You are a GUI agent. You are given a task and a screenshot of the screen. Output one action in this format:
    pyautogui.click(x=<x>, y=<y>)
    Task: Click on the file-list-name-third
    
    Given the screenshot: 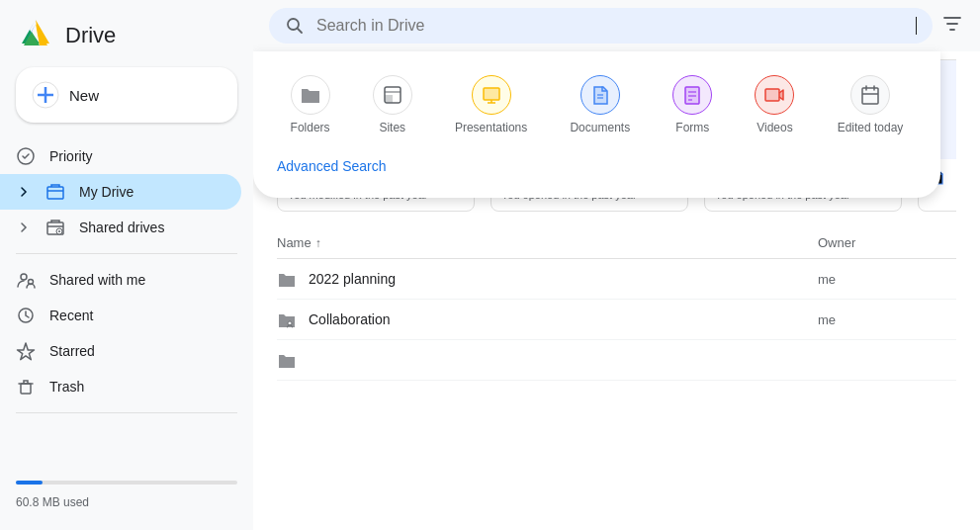 What is the action you would take?
    pyautogui.click(x=617, y=360)
    